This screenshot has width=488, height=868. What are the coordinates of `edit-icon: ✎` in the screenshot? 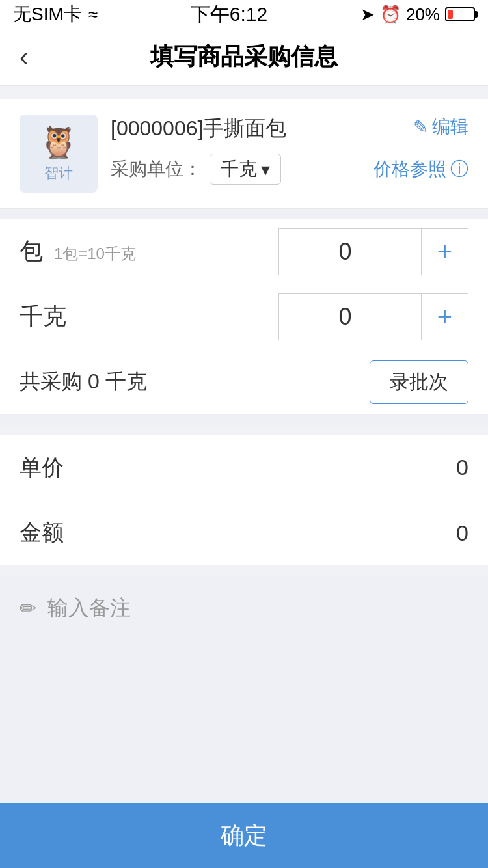 It's located at (420, 128).